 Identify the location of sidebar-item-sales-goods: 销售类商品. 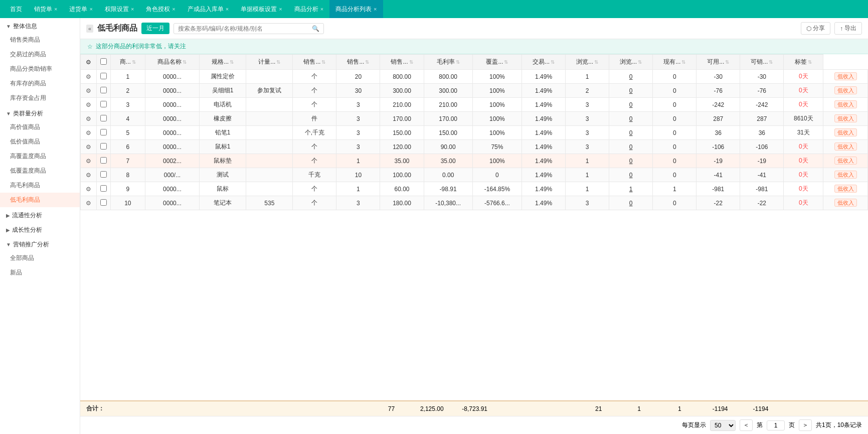
(40, 40).